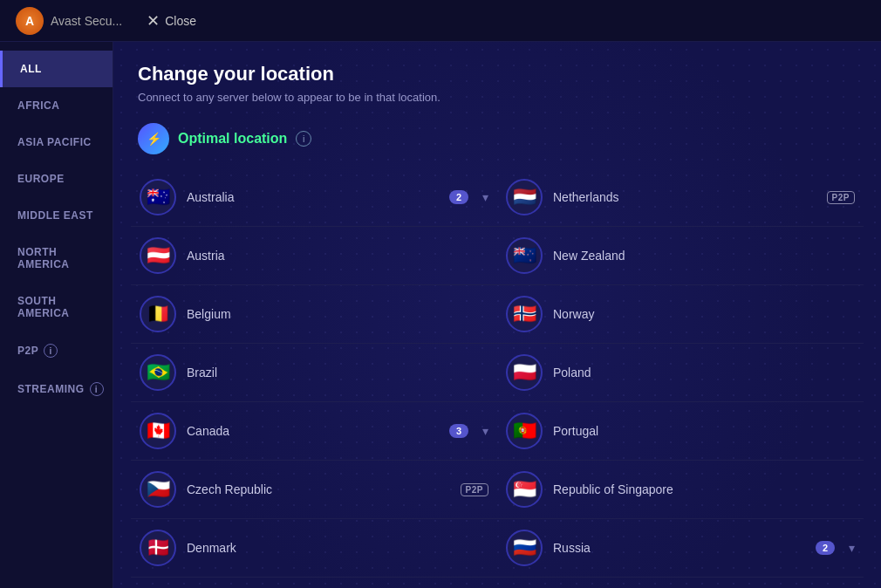 The width and height of the screenshot is (881, 588). What do you see at coordinates (57, 315) in the screenshot?
I see `sidebar: ALL AFRICA ASIA PACIFIC EUROPE MIDDLE EA…` at bounding box center [57, 315].